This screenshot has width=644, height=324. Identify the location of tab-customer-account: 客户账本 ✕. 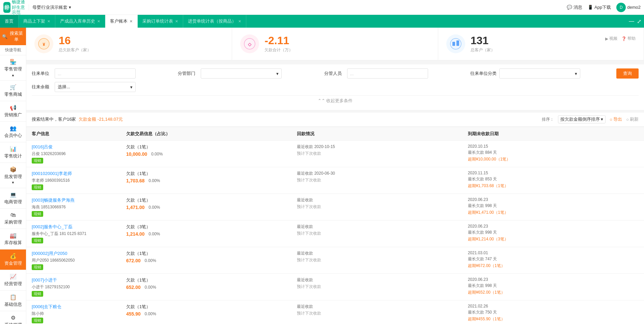
(121, 21).